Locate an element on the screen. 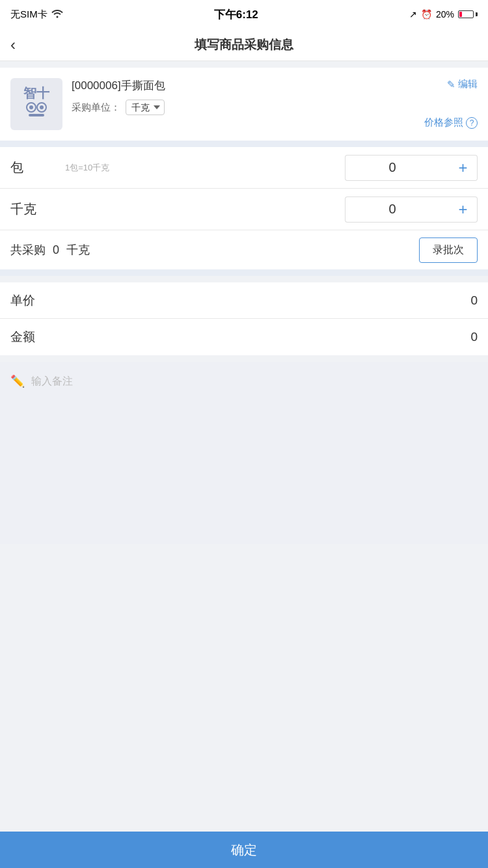  summary-suffix: 千克 is located at coordinates (78, 250).